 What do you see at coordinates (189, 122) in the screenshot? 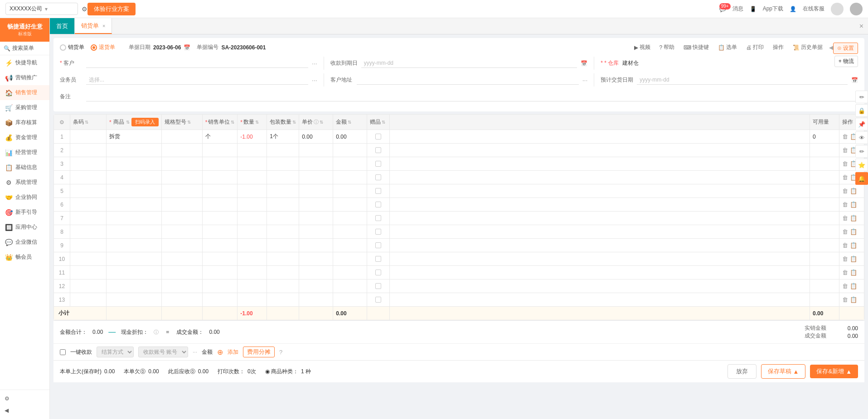
I see `sort-spec: ⇅` at bounding box center [189, 122].